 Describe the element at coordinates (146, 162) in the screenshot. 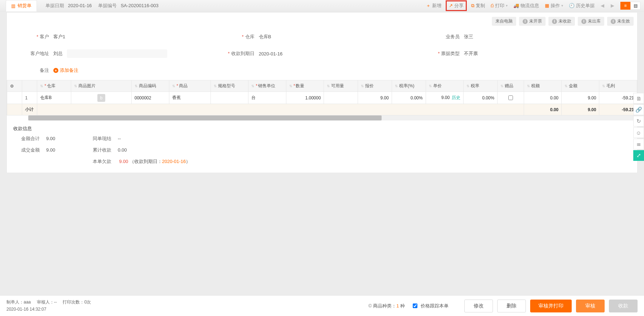

I see `debt-due-prefix: （收款到期日：` at that location.